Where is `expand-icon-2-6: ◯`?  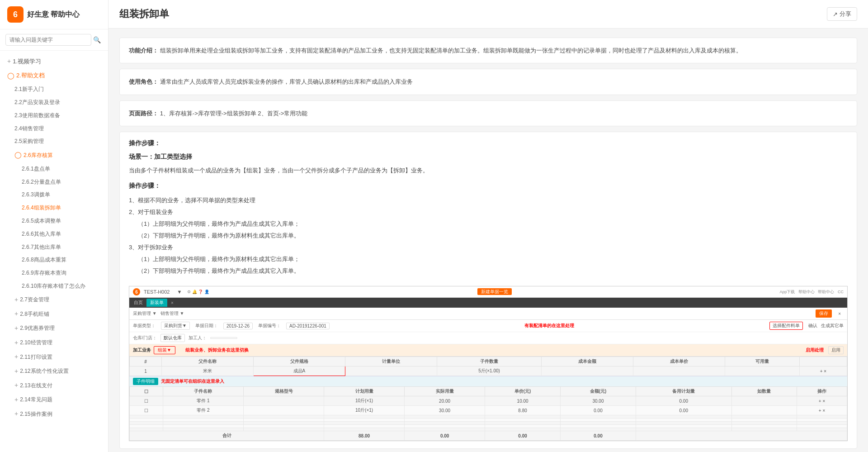
expand-icon-2-6: ◯ is located at coordinates (18, 155).